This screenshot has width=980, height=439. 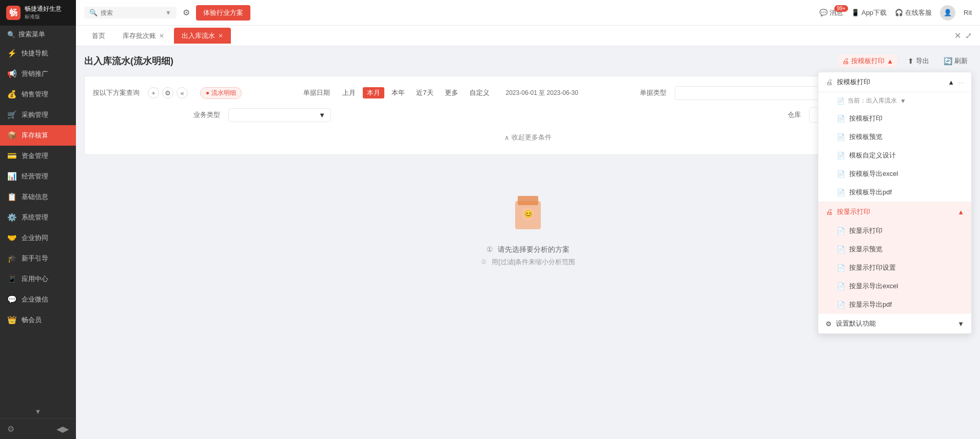 I want to click on app-download-action: 📱 App下载, so click(x=869, y=13).